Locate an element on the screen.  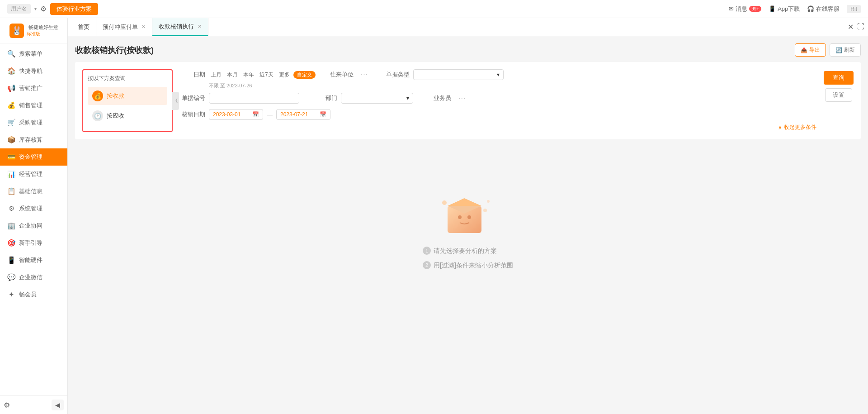
settle-date-range: 2023-03-01 📅 — 2023-07-21 📅 is located at coordinates (269, 114).